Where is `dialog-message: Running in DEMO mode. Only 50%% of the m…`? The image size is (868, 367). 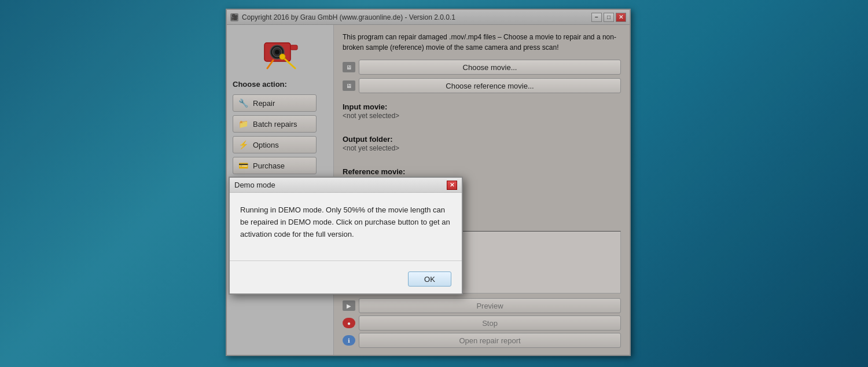
dialog-message: Running in DEMO mode. Only 50%% of the m… is located at coordinates (346, 222).